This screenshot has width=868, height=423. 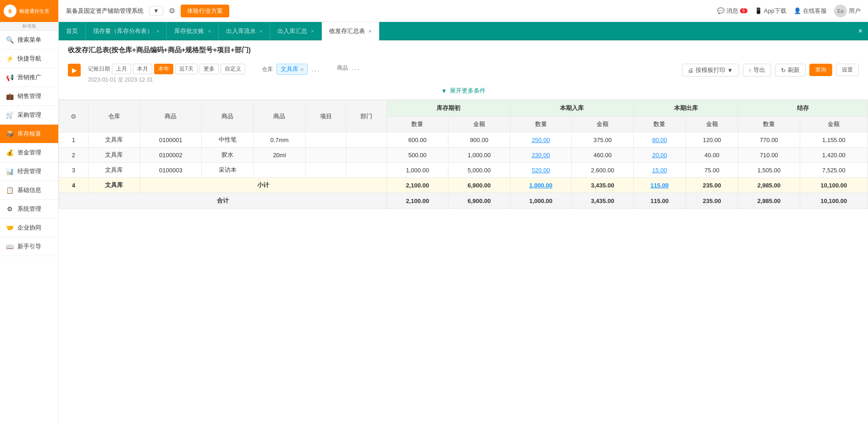 I want to click on sidebar-item-label: 企业协同, so click(x=29, y=228).